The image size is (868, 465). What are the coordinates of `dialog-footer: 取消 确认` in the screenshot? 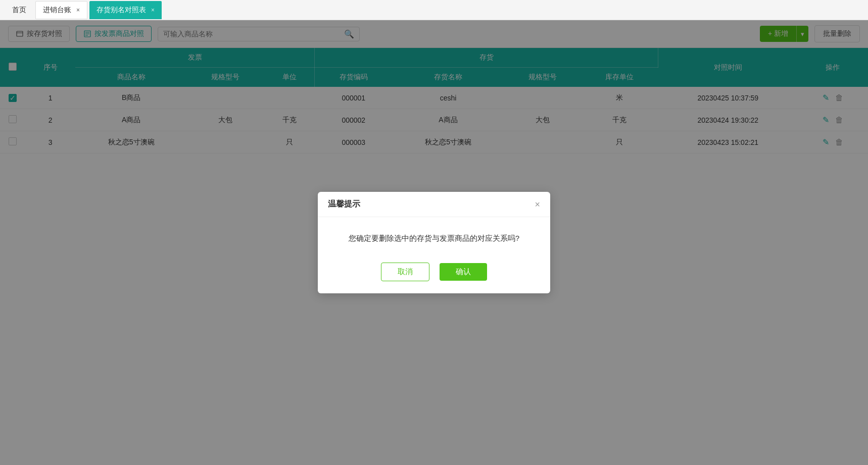 It's located at (434, 274).